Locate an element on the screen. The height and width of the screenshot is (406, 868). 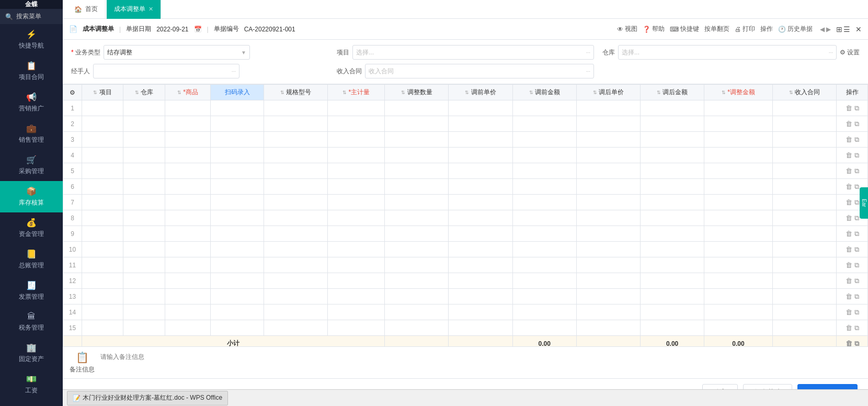
row-9-income-contract is located at coordinates (804, 234).